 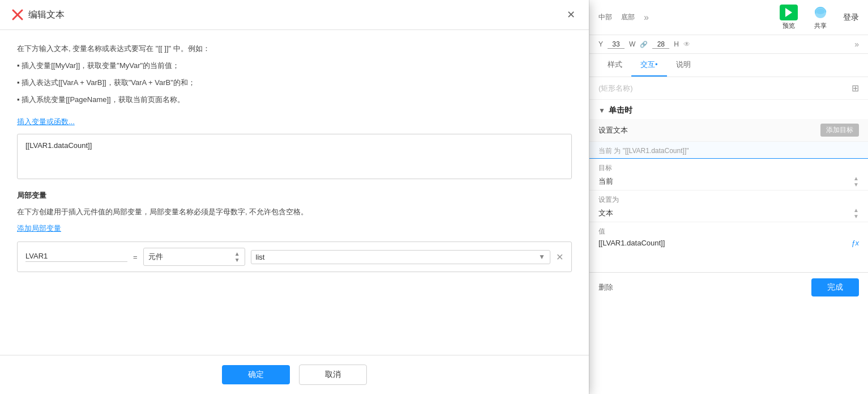 I want to click on right-tabs: 样式 交互• 说明, so click(x=729, y=66).